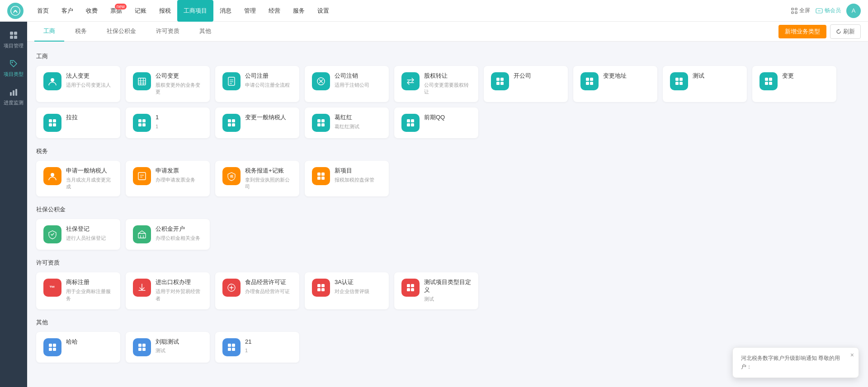 The width and height of the screenshot is (868, 387). Describe the element at coordinates (852, 355) in the screenshot. I see `notification-close: ×` at that location.